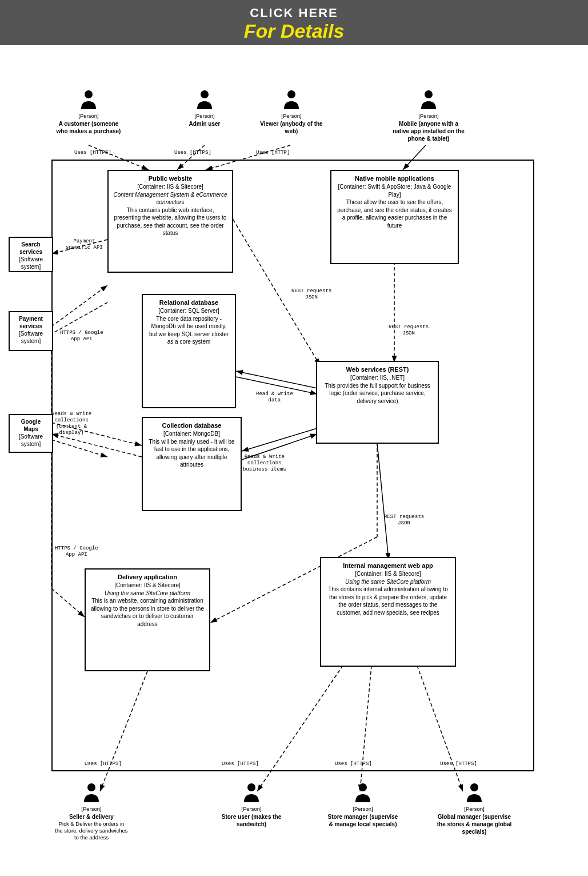 The height and width of the screenshot is (876, 588). Describe the element at coordinates (458, 764) in the screenshot. I see `uses-https-global-mgr-label: Uses [HTTPS]` at that location.